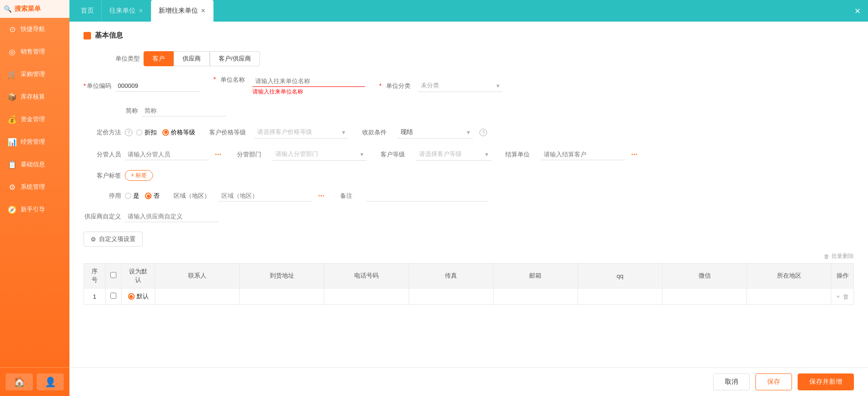 The height and width of the screenshot is (396, 868). I want to click on finance-icon: 💰, so click(12, 119).